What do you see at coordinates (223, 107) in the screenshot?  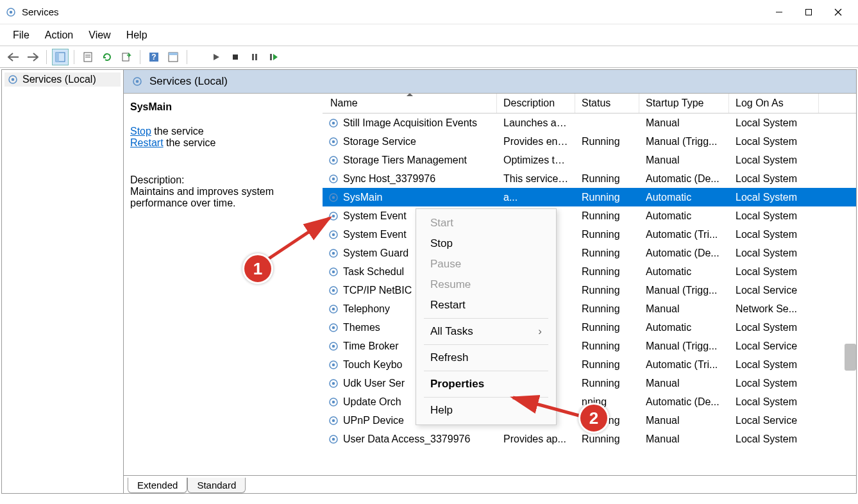 I see `selected-service-name: SysMain` at bounding box center [223, 107].